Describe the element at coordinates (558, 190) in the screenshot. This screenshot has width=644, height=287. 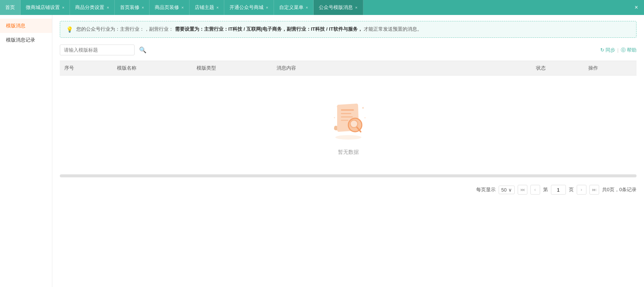
I see `page-input` at that location.